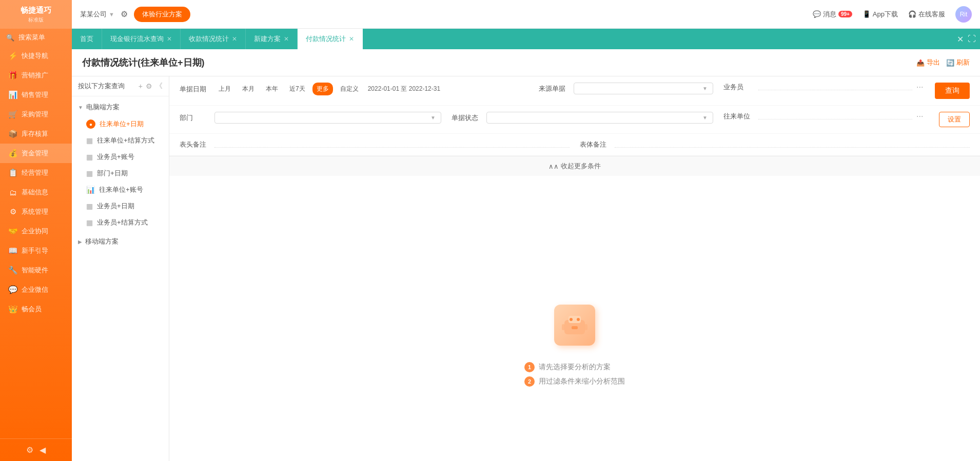  What do you see at coordinates (792, 145) in the screenshot?
I see `body-notes-input` at bounding box center [792, 145].